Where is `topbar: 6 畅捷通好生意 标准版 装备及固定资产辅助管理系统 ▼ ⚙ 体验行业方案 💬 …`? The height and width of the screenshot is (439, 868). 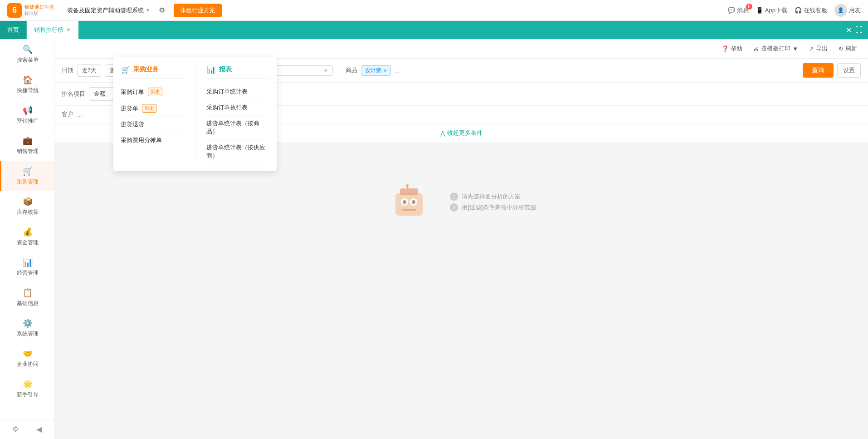 topbar: 6 畅捷通好生意 标准版 装备及固定资产辅助管理系统 ▼ ⚙ 体验行业方案 💬 … is located at coordinates (434, 10).